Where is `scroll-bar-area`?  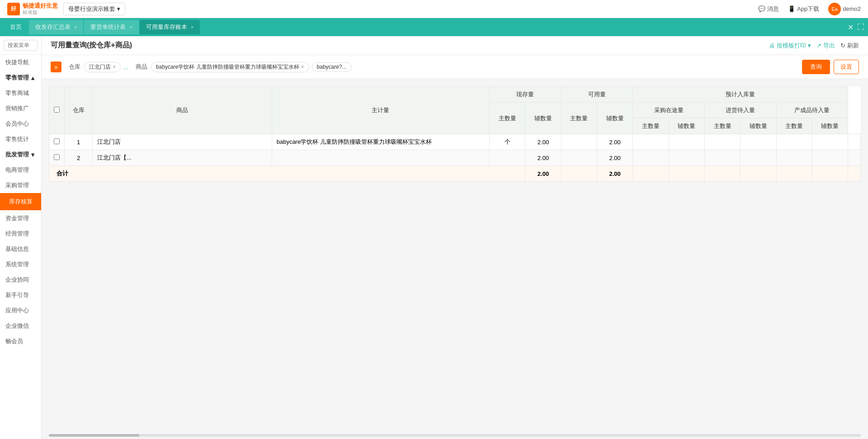
scroll-bar-area is located at coordinates (455, 435).